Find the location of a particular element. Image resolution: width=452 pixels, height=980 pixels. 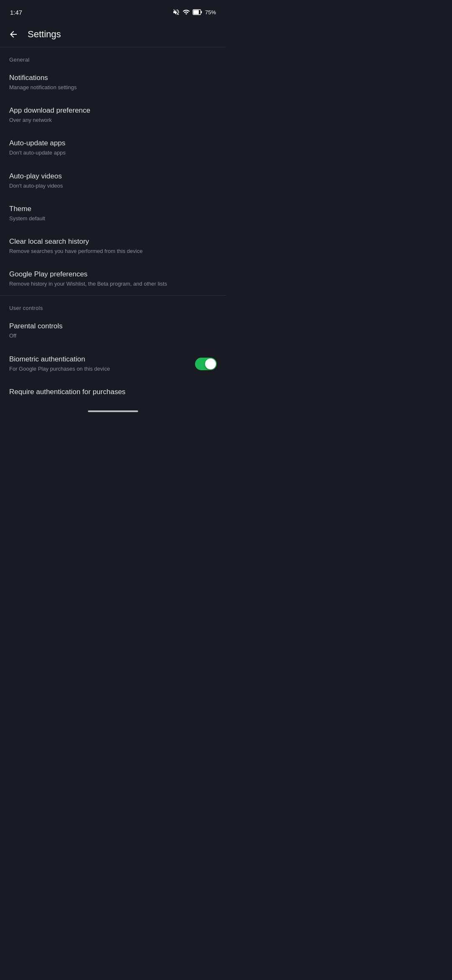

biometric-auth-title: Biometric authentication is located at coordinates (100, 359).